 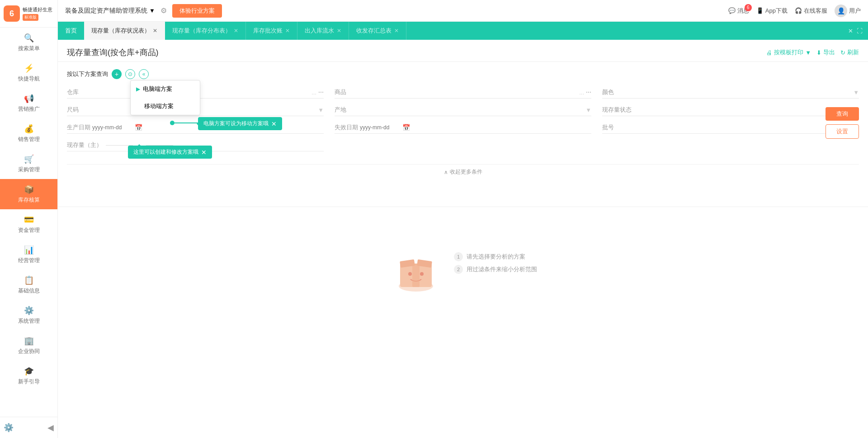 I want to click on header-settings-icon: ⚙, so click(x=164, y=11).